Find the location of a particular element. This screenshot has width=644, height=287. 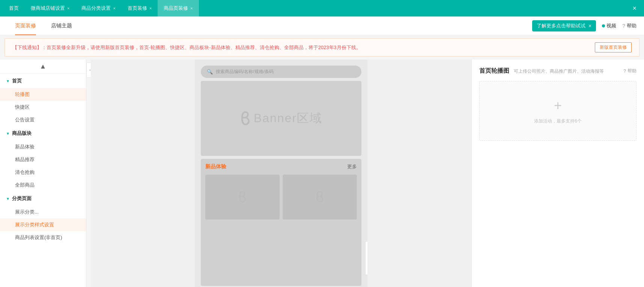

tab-store-label: 微商城店铺设置 is located at coordinates (48, 8).